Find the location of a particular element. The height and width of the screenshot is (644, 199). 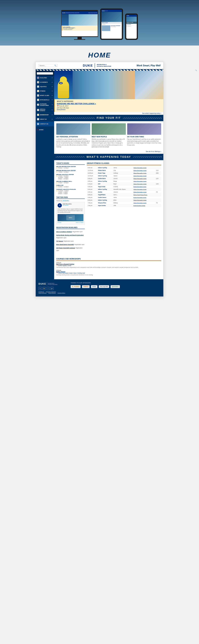

class-time-1: 11:30 am is located at coordinates (92, 170).